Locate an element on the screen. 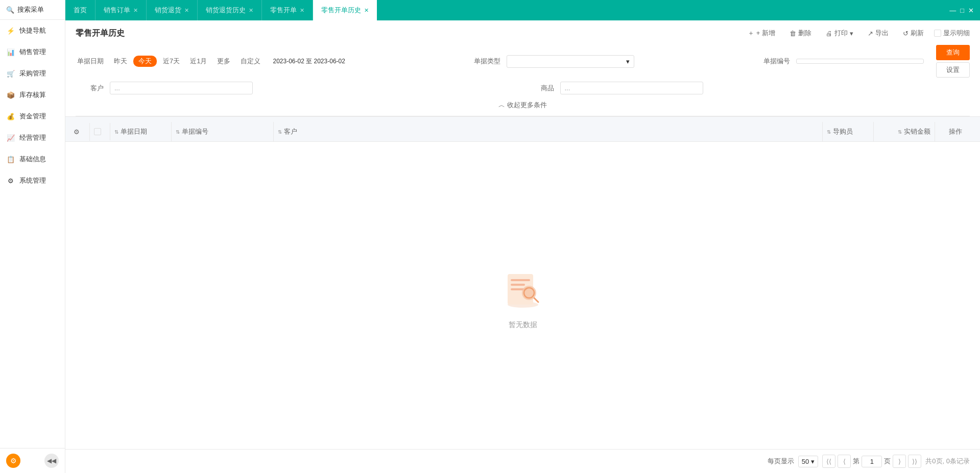 Image resolution: width=980 pixels, height=473 pixels. date-opt-last1m: 近1月 is located at coordinates (198, 61).